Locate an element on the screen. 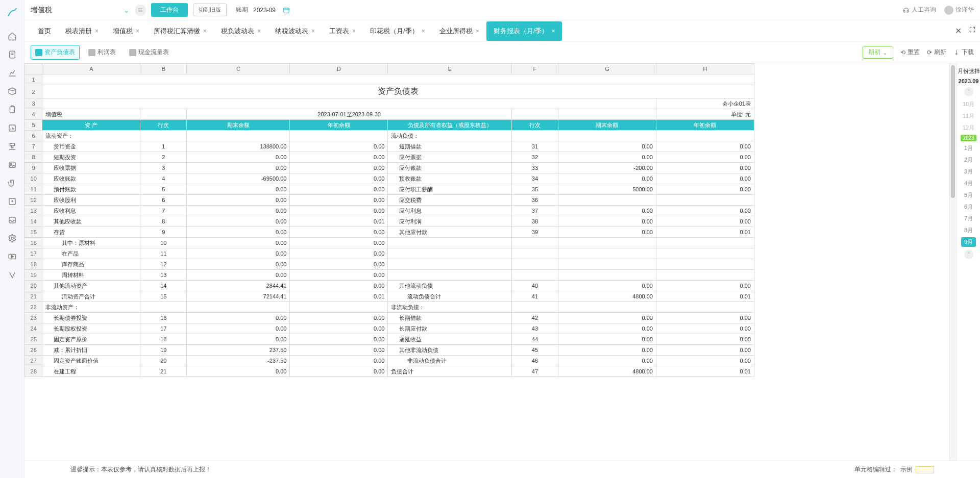 This screenshot has height=478, width=980. subtab-income: 利润表 is located at coordinates (102, 52).